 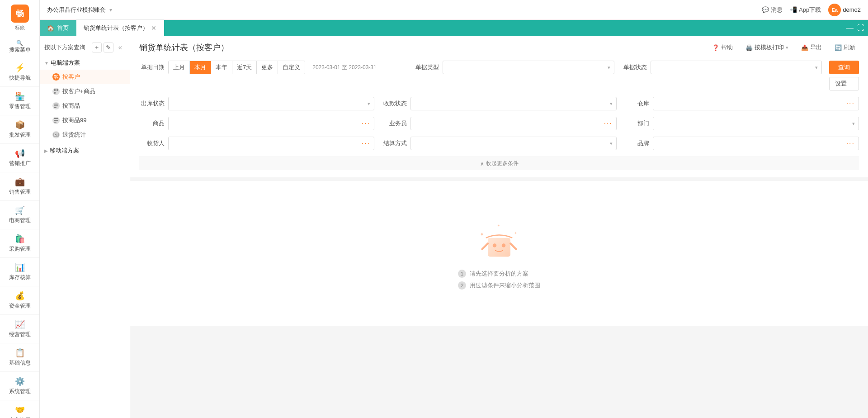 What do you see at coordinates (499, 164) in the screenshot?
I see `collapse-text: ∧ 收起更多条件` at bounding box center [499, 164].